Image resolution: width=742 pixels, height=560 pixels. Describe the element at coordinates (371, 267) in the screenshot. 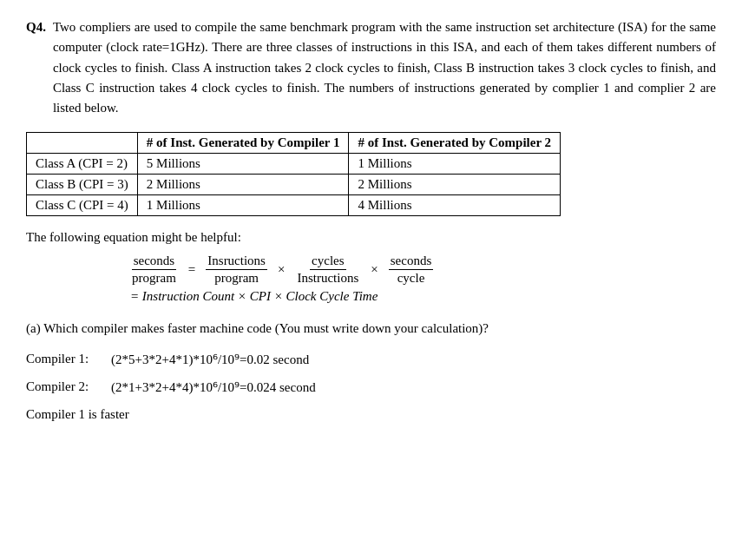

I see `equation-section: The following equation might be helpful:…` at that location.